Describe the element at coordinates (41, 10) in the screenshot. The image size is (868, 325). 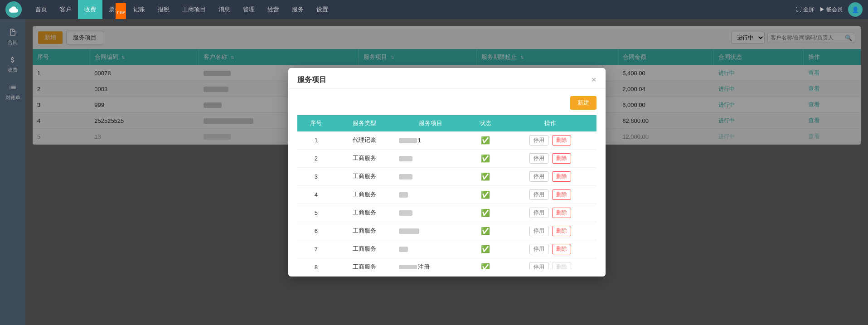
I see `nav-item-首页: 首页` at that location.